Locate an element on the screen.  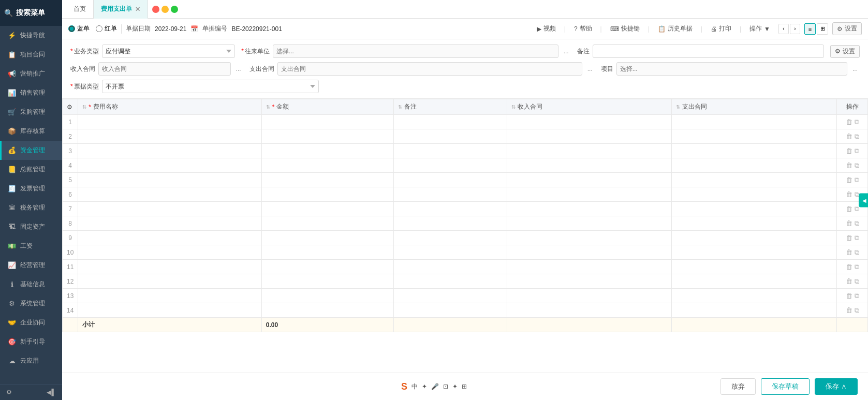
row-copy-icon-8: ⧉ is located at coordinates (857, 224).